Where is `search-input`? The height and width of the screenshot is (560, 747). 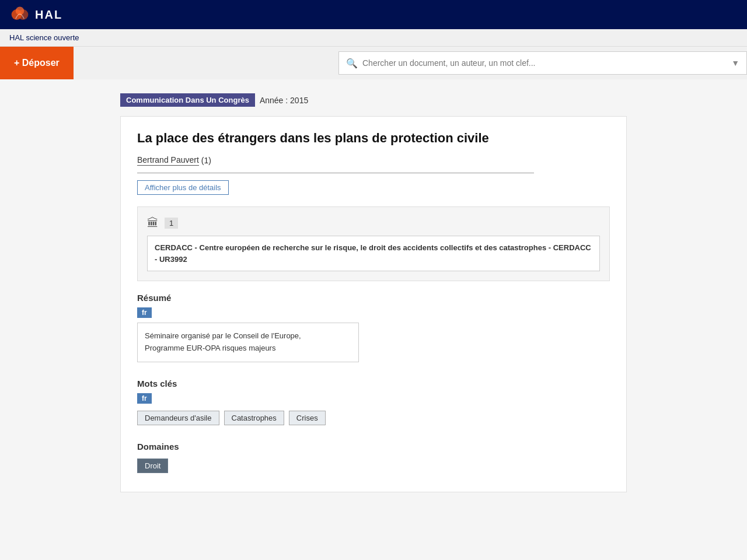
search-input is located at coordinates (547, 63).